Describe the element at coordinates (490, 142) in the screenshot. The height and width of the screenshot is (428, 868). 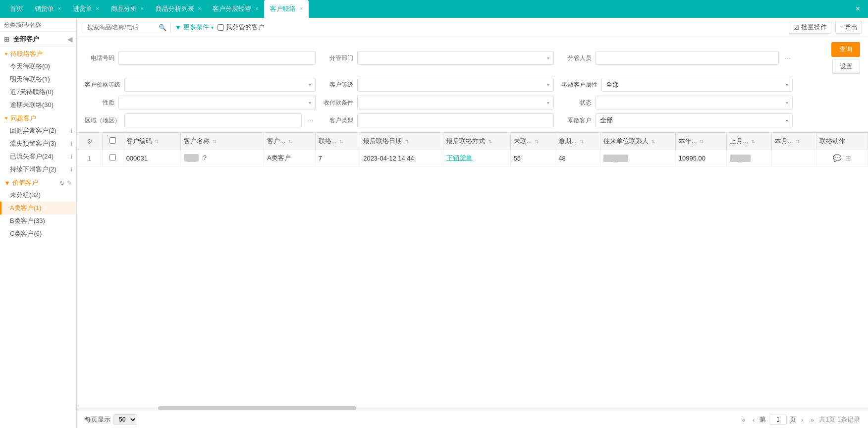
I see `sort-icon-method: ⇅` at that location.